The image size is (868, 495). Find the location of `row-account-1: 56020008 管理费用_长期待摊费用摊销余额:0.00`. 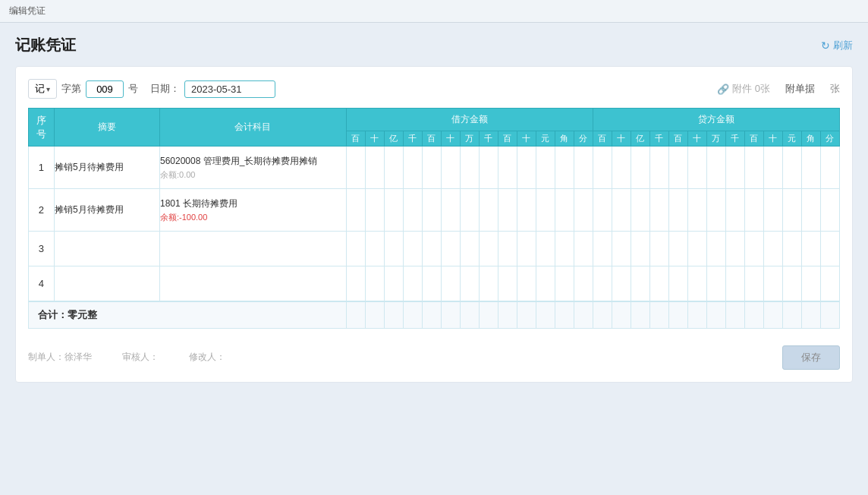

row-account-1: 56020008 管理费用_长期待摊费用摊销余额:0.00 is located at coordinates (253, 168).